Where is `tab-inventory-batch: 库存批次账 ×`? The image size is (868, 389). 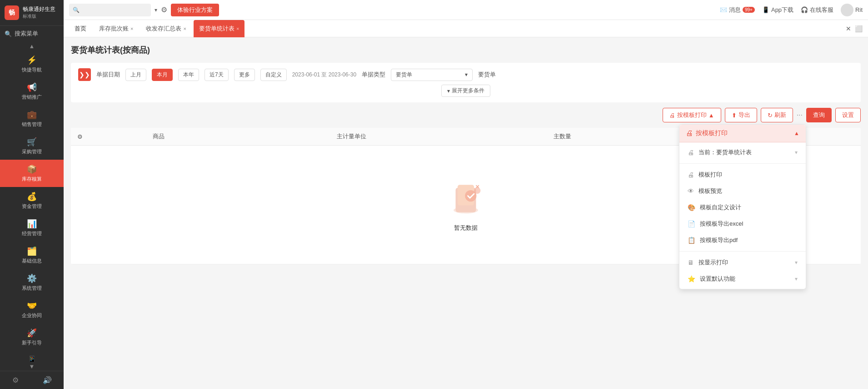
tab-inventory-batch: 库存批次账 × is located at coordinates (116, 29).